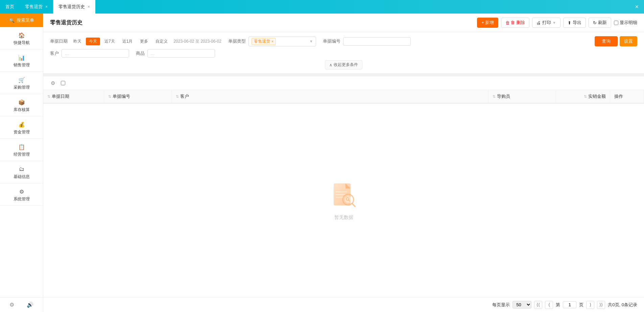 The width and height of the screenshot is (644, 312). I want to click on type-tag-retail-return: 零售退货 ×, so click(264, 41).